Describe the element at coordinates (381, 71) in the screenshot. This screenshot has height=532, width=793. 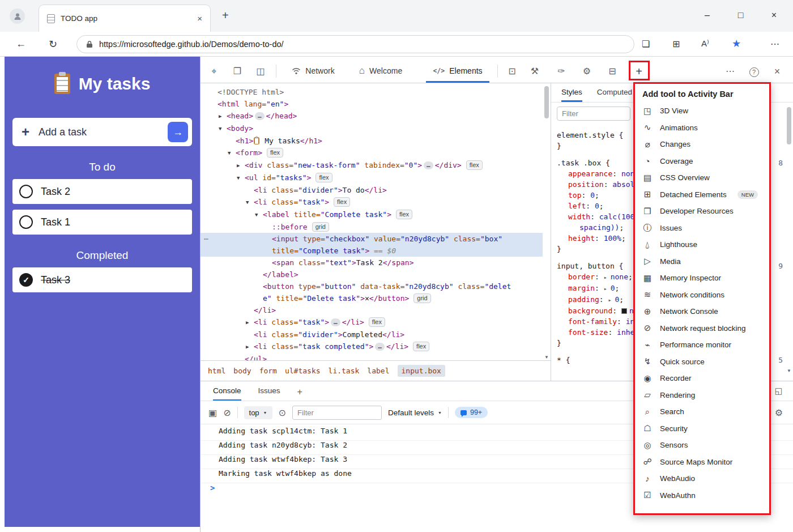
I see `tab-welcome: ⌂ Welcome` at that location.